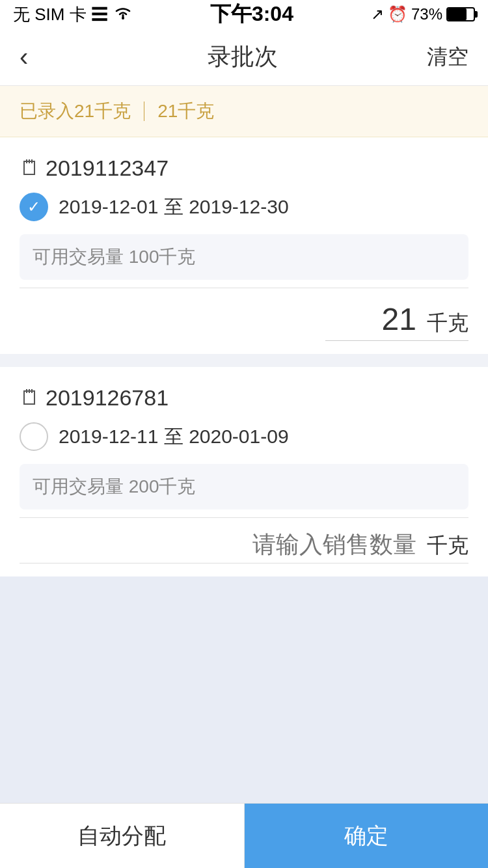 The image size is (488, 868). Describe the element at coordinates (73, 14) in the screenshot. I see `status-left: 无 SIM 卡 ☰` at that location.